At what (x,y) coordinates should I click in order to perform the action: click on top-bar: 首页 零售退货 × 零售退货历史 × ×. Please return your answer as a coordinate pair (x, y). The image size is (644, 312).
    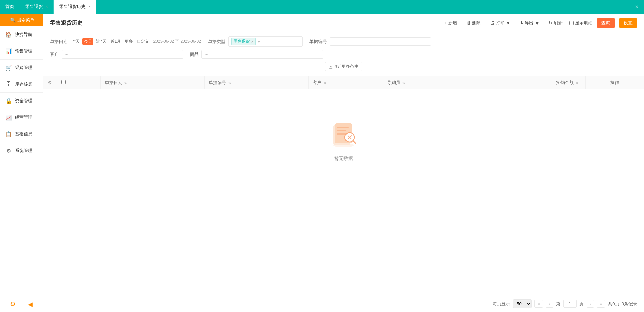
    Looking at the image, I should click on (322, 7).